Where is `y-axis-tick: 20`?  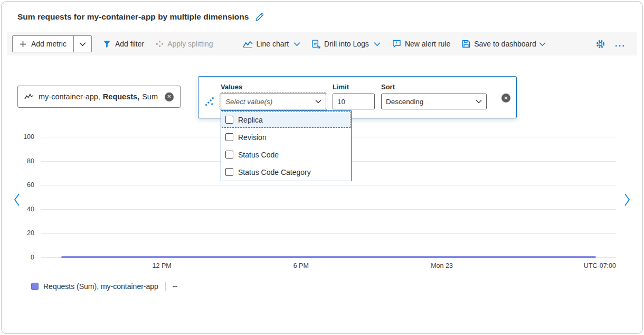
y-axis-tick: 20 is located at coordinates (31, 233).